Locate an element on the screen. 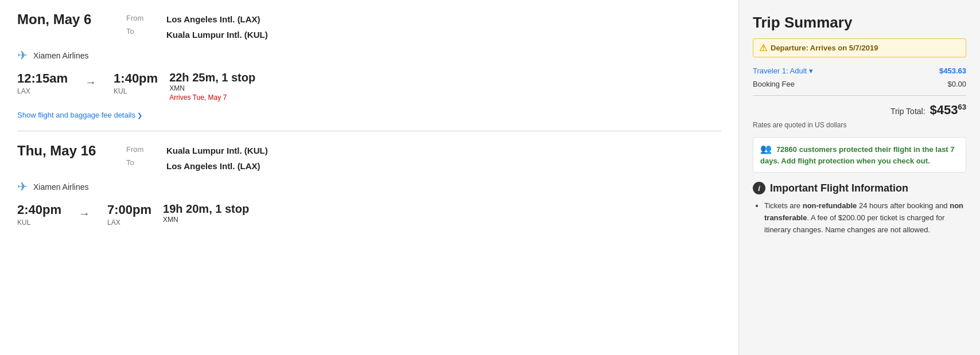 This screenshot has width=980, height=355. depart-airport-2: KUL is located at coordinates (39, 223).